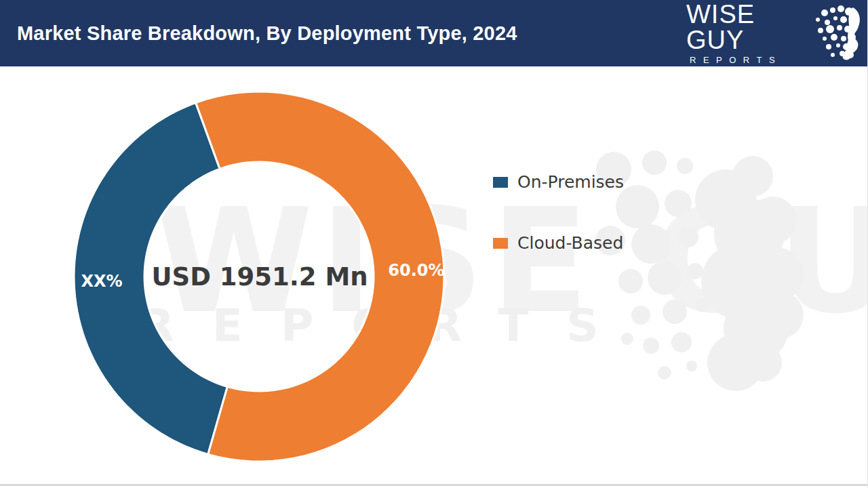  What do you see at coordinates (416, 270) in the screenshot?
I see `slice-label-cloud-based: 60.0%` at bounding box center [416, 270].